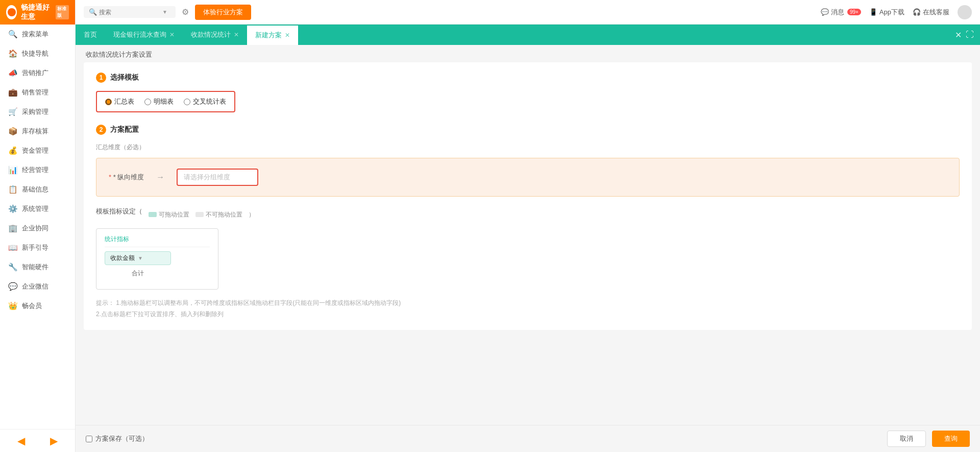 The height and width of the screenshot is (452, 980). Describe the element at coordinates (892, 12) in the screenshot. I see `download-label: App下载` at that location.